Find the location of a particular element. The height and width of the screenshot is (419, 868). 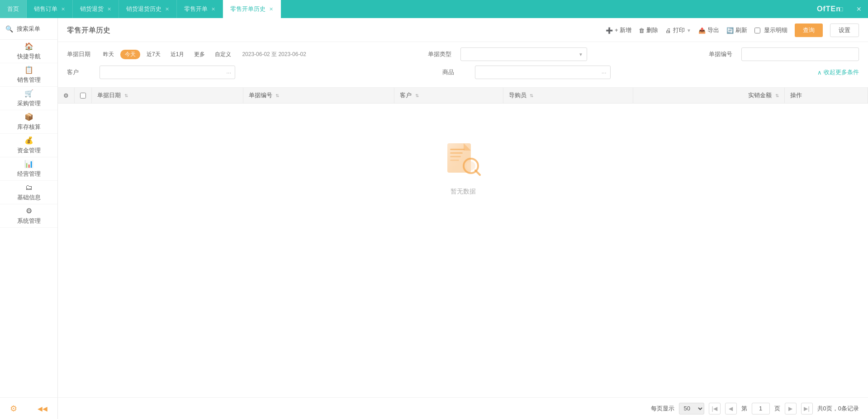

print-icon: 🖨 is located at coordinates (669, 31).